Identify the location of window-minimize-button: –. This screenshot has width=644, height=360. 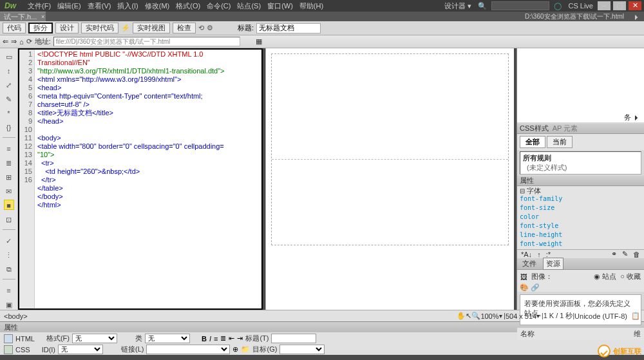
(604, 6).